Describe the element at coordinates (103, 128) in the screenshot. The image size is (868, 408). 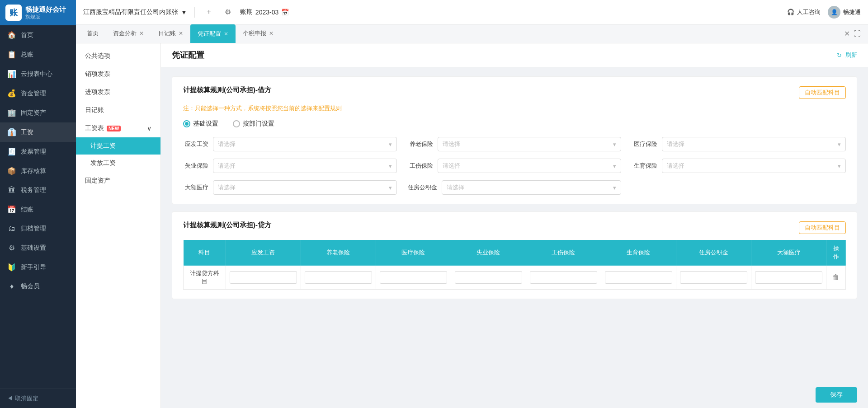
I see `sub-nav-salary-table-label-group: 工资表 NEW` at that location.